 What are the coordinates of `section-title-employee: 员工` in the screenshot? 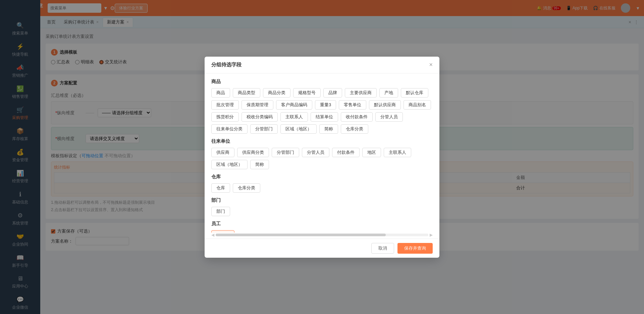 It's located at (322, 224).